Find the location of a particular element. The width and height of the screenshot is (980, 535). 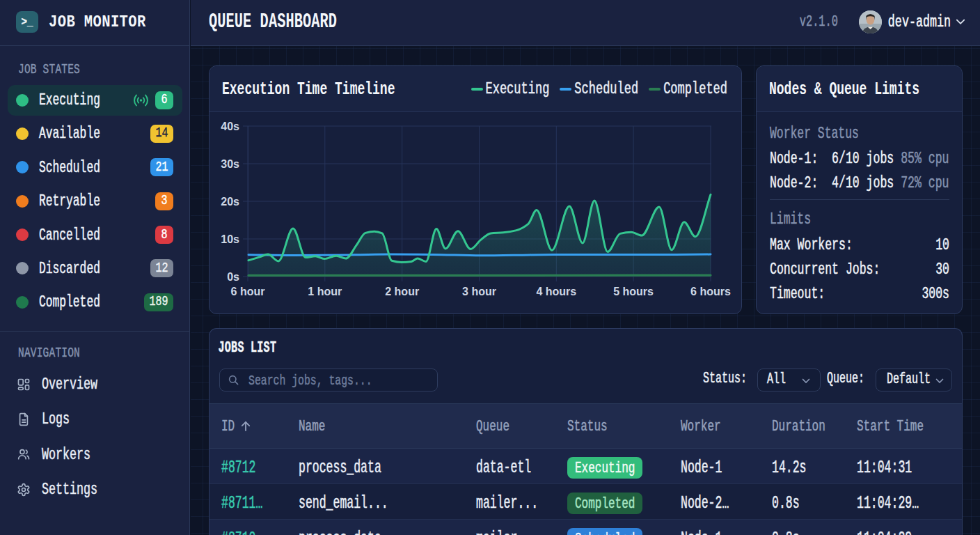

svg-text: 3 hour is located at coordinates (479, 291).